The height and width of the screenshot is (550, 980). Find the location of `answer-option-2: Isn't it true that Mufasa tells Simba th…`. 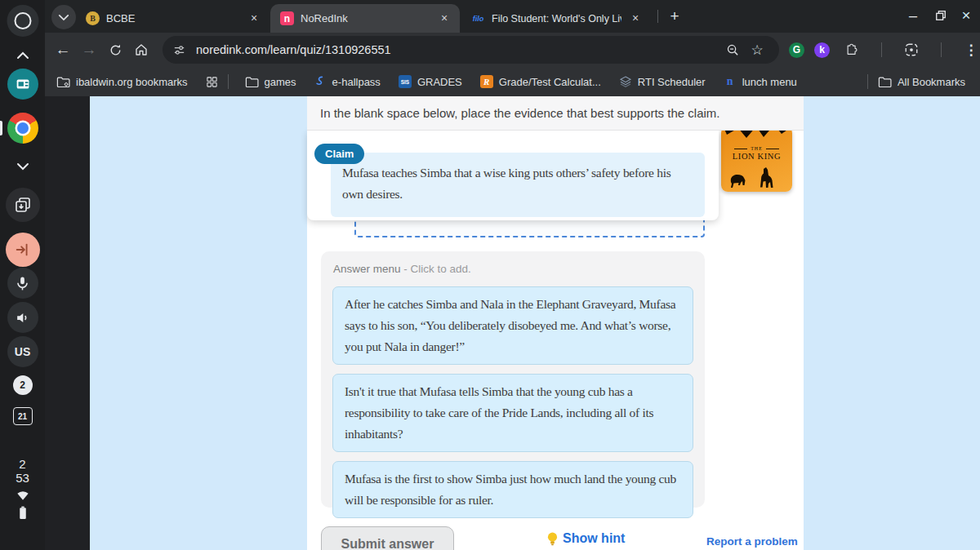

answer-option-2: Isn't it true that Mufasa tells Simba th… is located at coordinates (513, 413).